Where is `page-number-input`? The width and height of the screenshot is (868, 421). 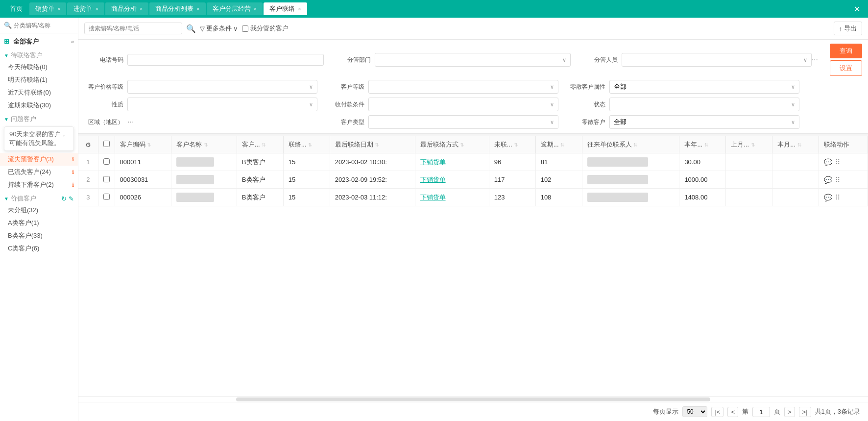 page-number-input is located at coordinates (761, 412).